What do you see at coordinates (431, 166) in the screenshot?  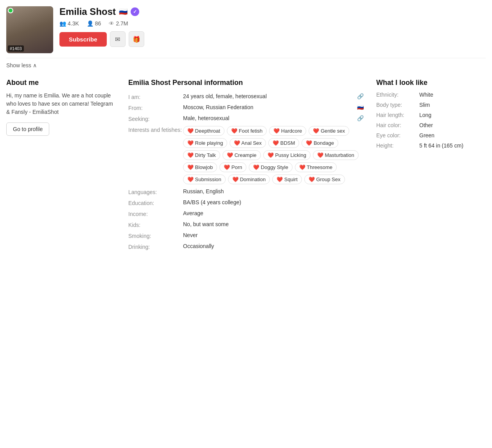 I see `appearance-section: What I look like Ethnicity: White Body t…` at bounding box center [431, 166].